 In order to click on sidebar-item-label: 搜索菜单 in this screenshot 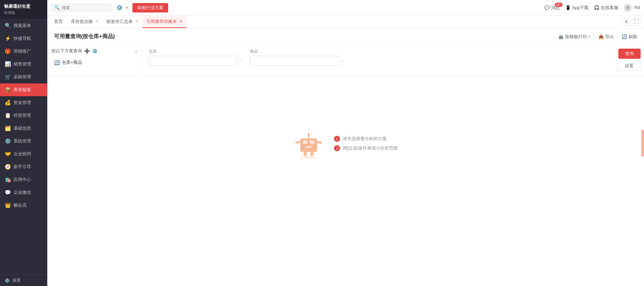, I will do `click(22, 26)`.